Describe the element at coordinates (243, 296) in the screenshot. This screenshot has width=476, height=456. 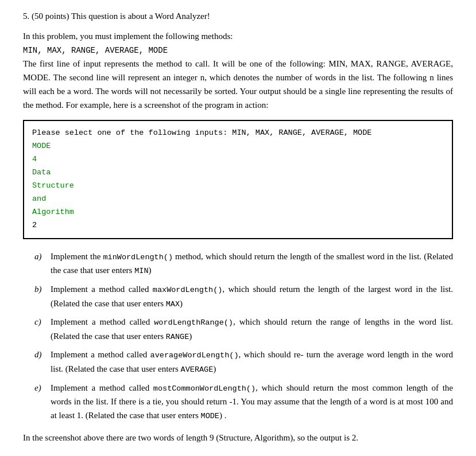
I see `sub-item-b: b) Implement a method called maxWordLeng…` at that location.